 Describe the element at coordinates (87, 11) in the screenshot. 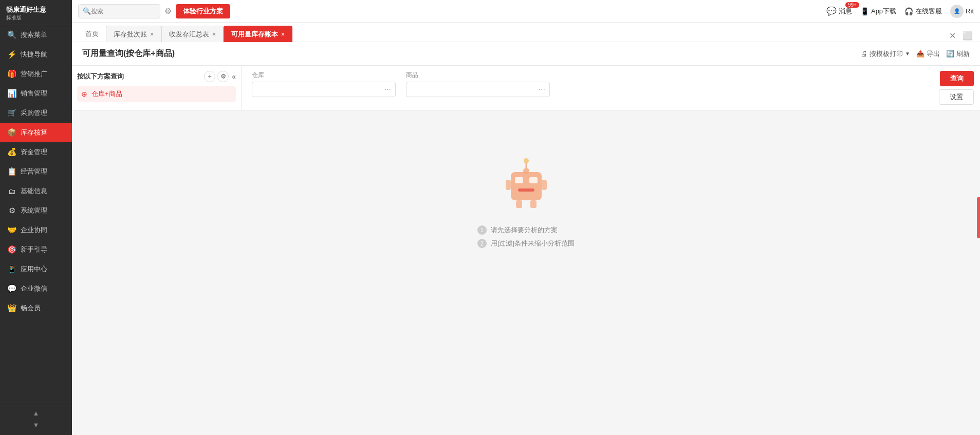

I see `search-icon: 🔍` at that location.